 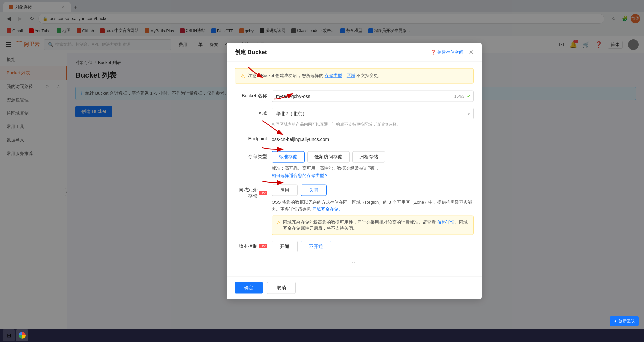 What do you see at coordinates (354, 288) in the screenshot?
I see `modal-footer: 确定 取消` at bounding box center [354, 288].